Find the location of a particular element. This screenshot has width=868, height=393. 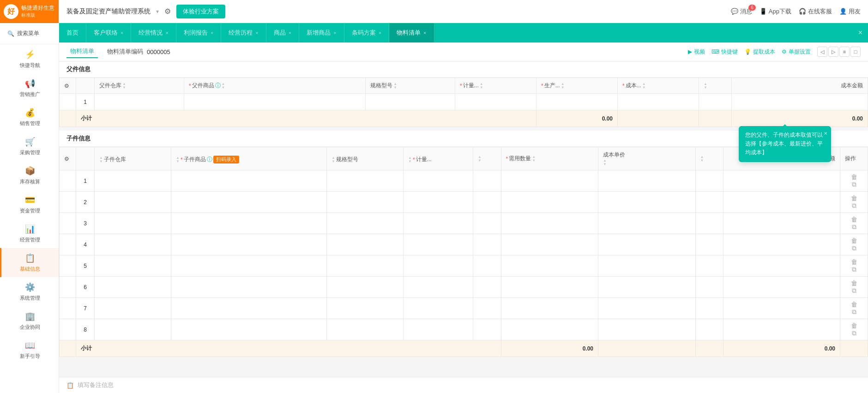

parent-row-spec is located at coordinates (410, 102).